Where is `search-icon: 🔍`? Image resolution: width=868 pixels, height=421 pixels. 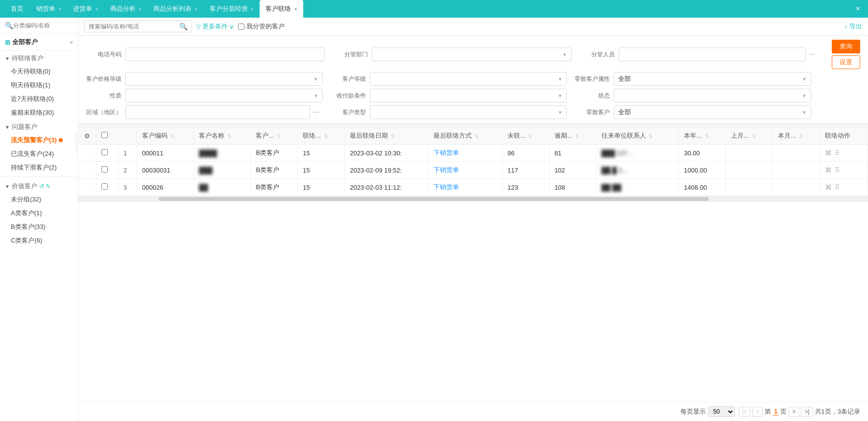 search-icon: 🔍 is located at coordinates (183, 26).